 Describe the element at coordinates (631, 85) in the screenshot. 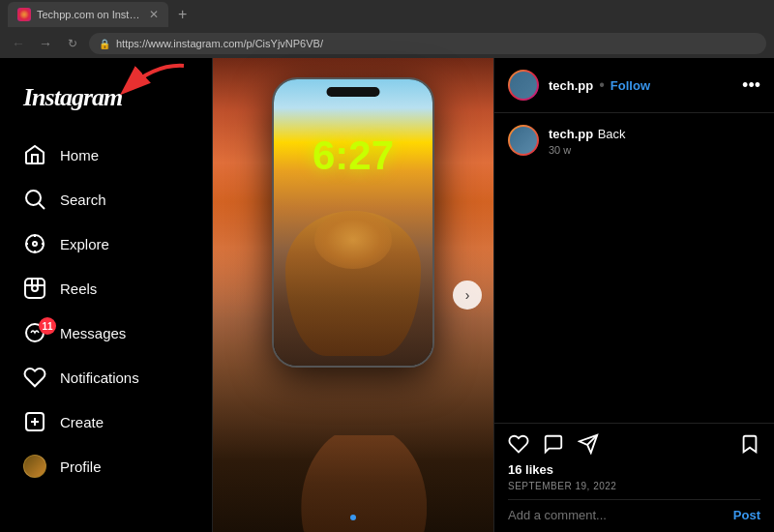

I see `follow-button: Follow` at that location.